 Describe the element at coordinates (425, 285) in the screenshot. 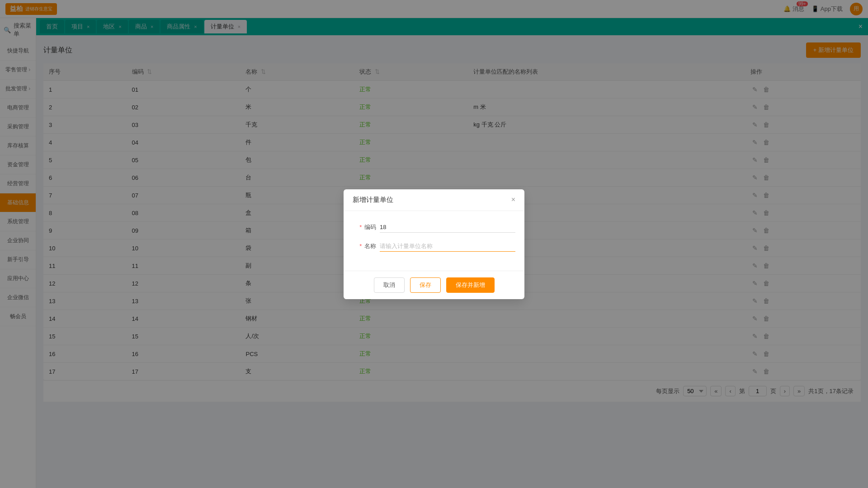

I see `save-btn: 保存` at that location.